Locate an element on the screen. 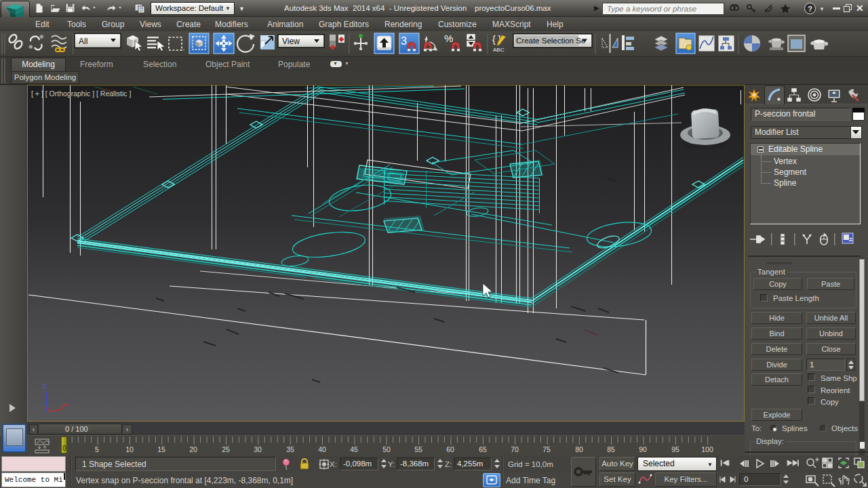 The width and height of the screenshot is (868, 488). svg-text: 5 is located at coordinates (97, 449).